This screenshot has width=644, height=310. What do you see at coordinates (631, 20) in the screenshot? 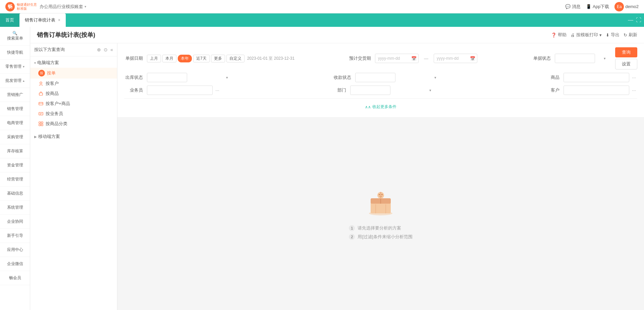
I see `tab-minimize-icon: —` at bounding box center [631, 20].